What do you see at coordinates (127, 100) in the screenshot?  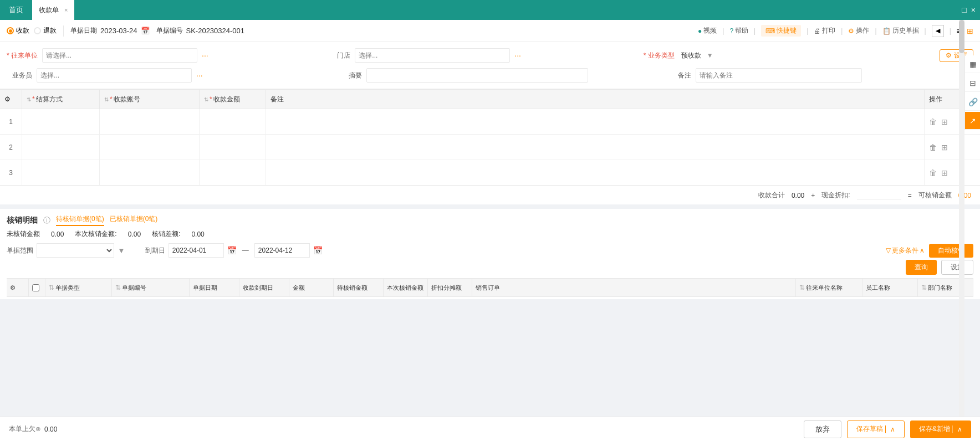 I see `th-account-label: 收款账号` at bounding box center [127, 100].